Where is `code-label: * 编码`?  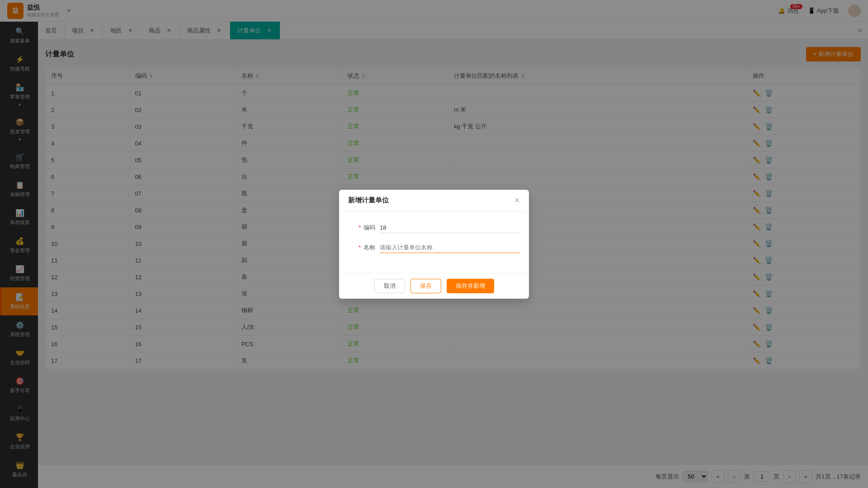
code-label: * 编码 is located at coordinates (362, 228).